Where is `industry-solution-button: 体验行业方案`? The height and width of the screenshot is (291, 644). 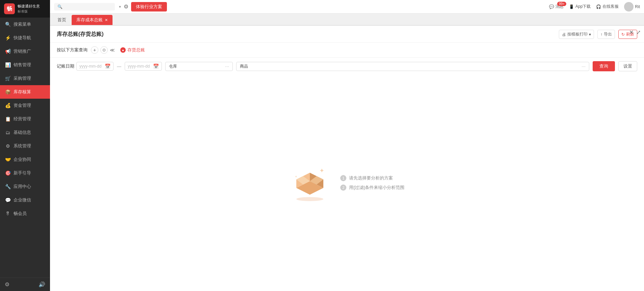
industry-solution-button: 体验行业方案 is located at coordinates (149, 7).